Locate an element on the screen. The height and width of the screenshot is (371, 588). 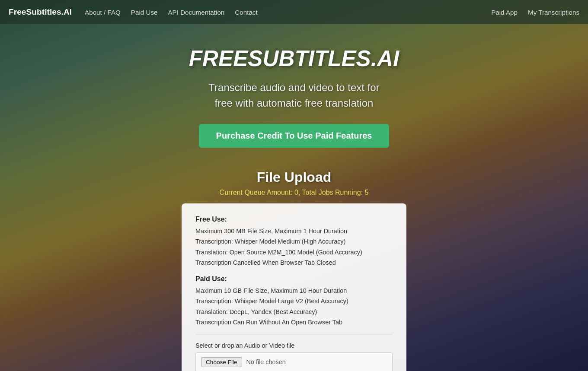
nav-api-docs: API Documentation is located at coordinates (196, 12).